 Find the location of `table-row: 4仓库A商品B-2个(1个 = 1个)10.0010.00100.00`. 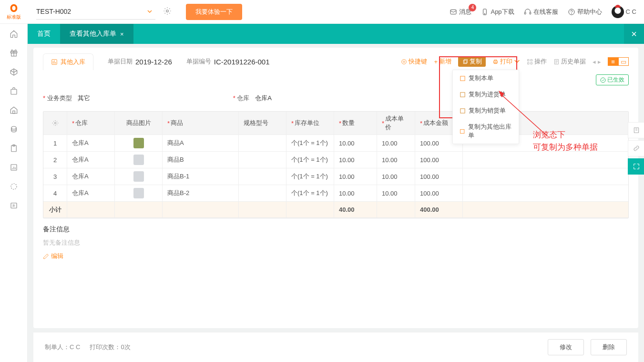

table-row: 4仓库A商品B-2个(1个 = 1个)10.0010.00100.00 is located at coordinates (336, 194).